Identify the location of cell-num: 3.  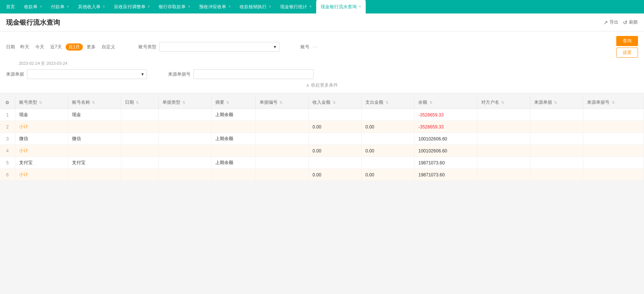
(8, 139).